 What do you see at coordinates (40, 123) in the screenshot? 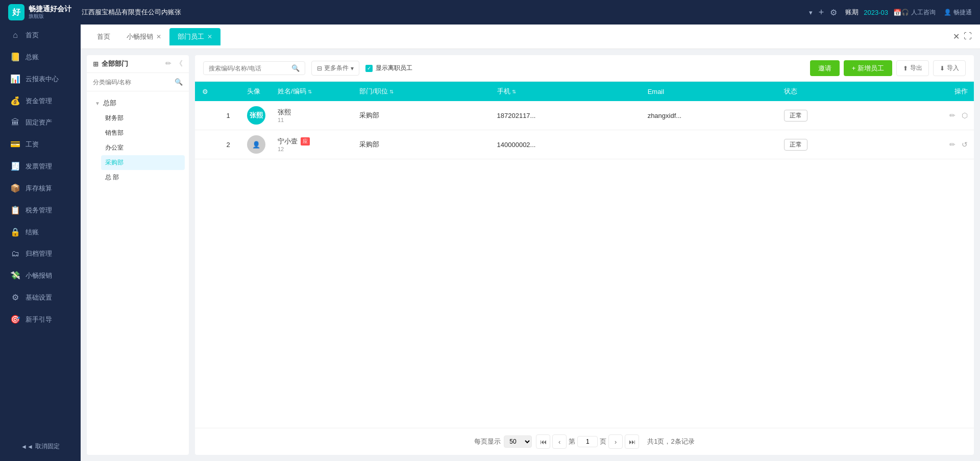
I see `sidebar-item-fixed-assets: 🏛 固定资产` at bounding box center [40, 123].